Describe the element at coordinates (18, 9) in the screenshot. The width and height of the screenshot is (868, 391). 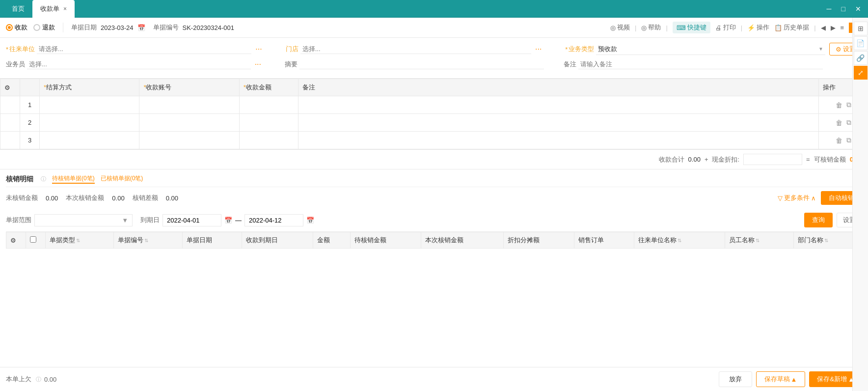
I see `tab-home: 首页` at that location.